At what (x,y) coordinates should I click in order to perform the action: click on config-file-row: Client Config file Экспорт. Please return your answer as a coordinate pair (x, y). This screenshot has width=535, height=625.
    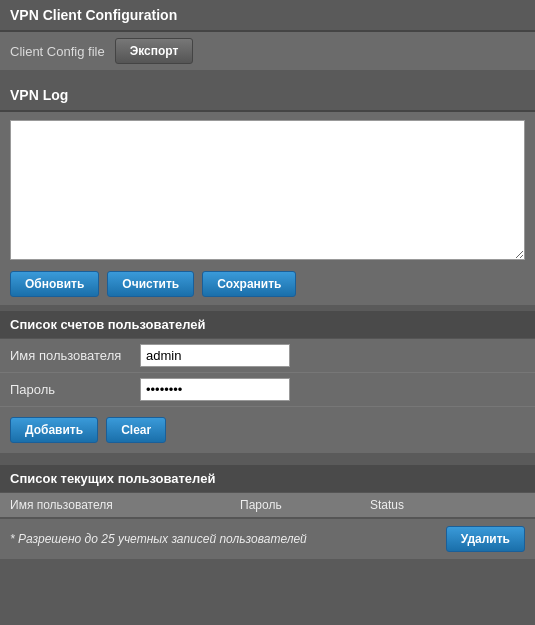
    Looking at the image, I should click on (268, 51).